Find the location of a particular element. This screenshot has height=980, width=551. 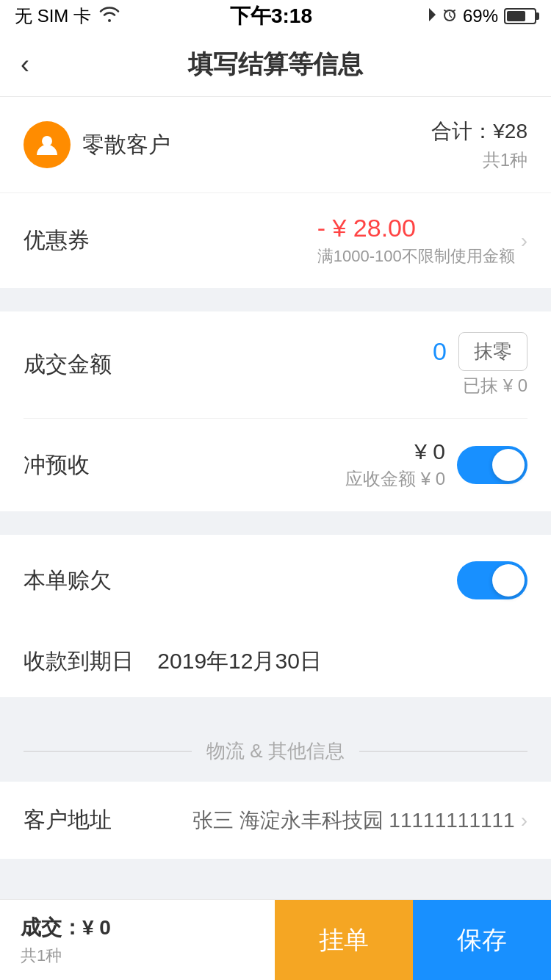

due-date-row: 收款到期日 2019年12月30日 is located at coordinates (276, 661).